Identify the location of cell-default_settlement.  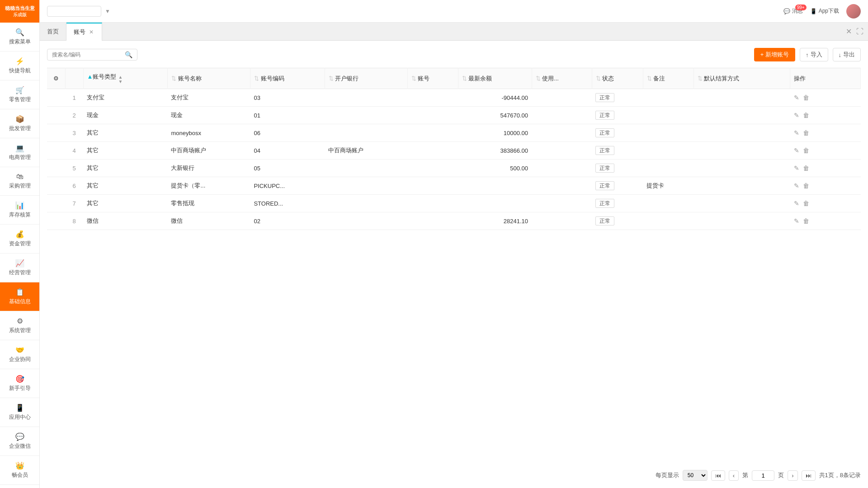
(741, 133).